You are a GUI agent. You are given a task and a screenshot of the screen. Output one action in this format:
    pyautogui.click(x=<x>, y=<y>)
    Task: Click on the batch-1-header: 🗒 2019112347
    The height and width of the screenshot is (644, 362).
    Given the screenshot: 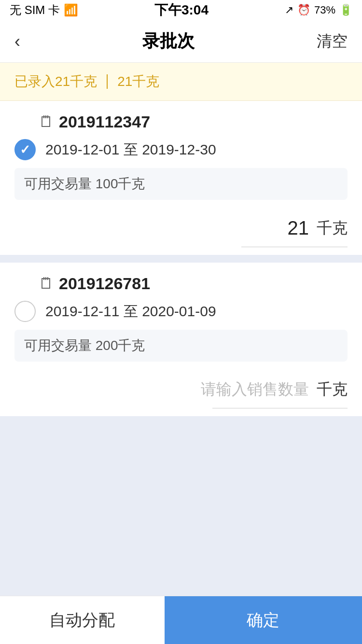 What is the action you would take?
    pyautogui.click(x=181, y=119)
    